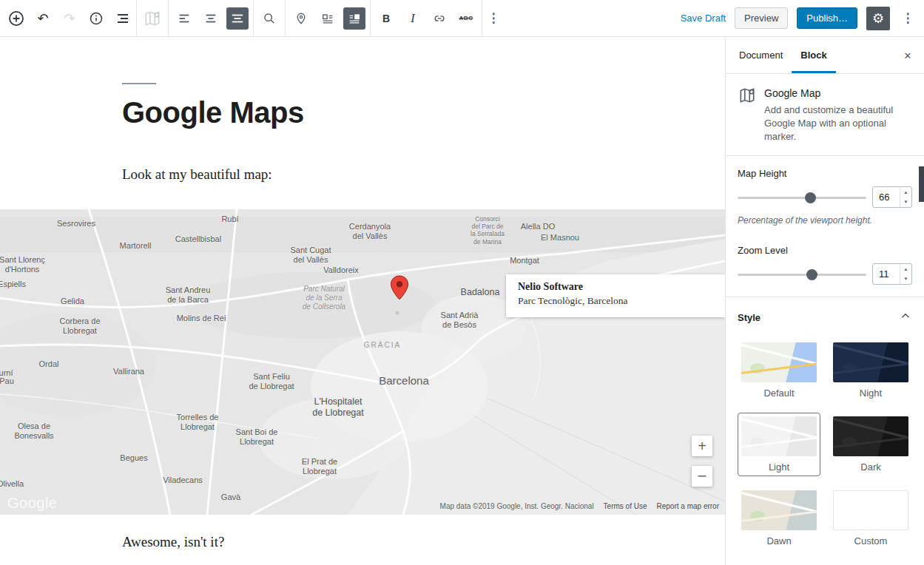  What do you see at coordinates (703, 18) in the screenshot?
I see `save-draft-button: Save Draft` at bounding box center [703, 18].